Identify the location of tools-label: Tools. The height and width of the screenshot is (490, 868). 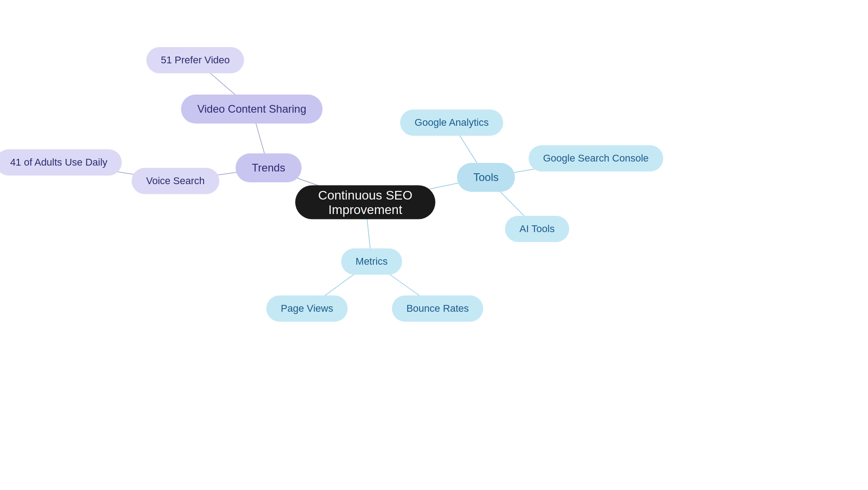
(486, 177).